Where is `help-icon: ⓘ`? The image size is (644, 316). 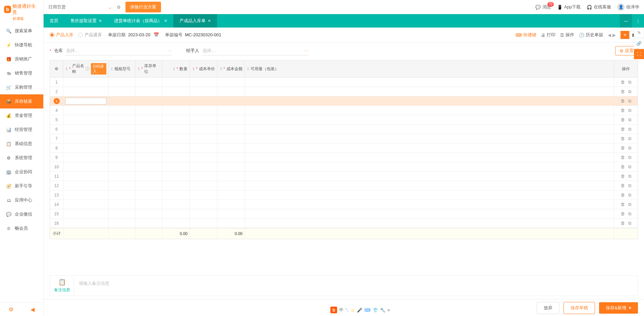
help-icon: ⓘ is located at coordinates (88, 69).